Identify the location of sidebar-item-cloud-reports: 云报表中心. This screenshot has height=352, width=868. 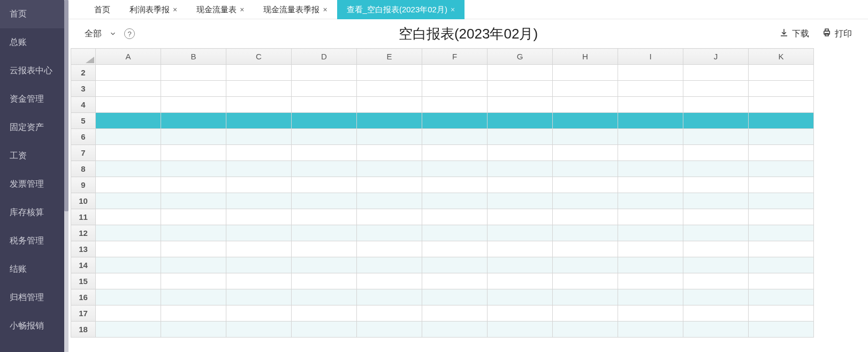
(34, 71).